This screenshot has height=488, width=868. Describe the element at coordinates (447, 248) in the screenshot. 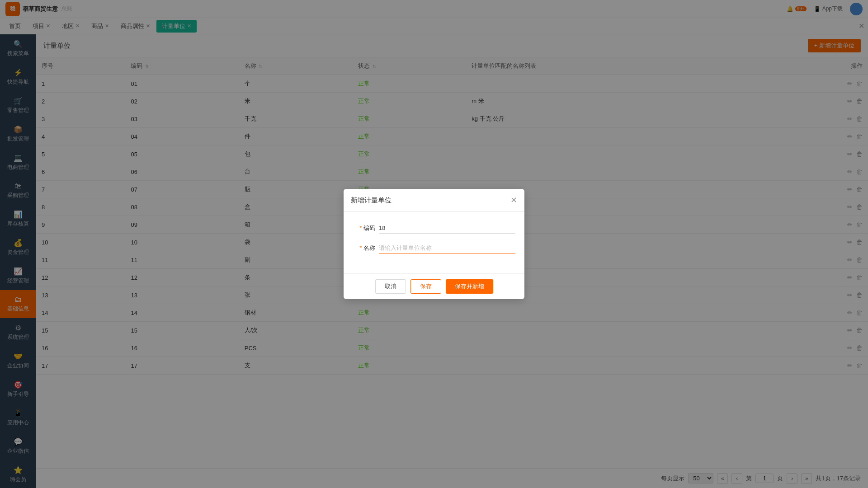

I see `name-input` at that location.